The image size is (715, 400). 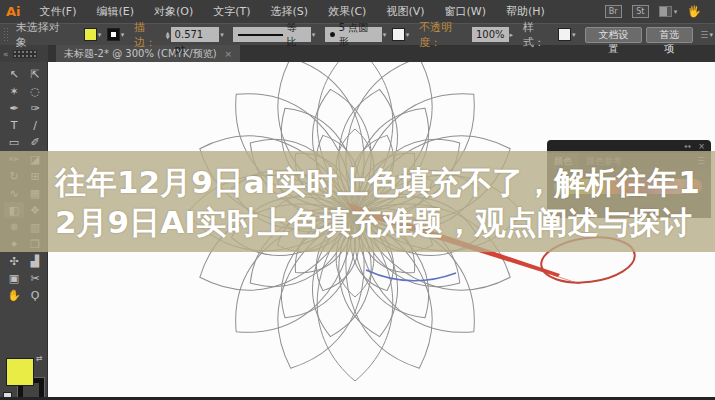 I want to click on headline-line1: 往年12月9日ai实时上色填充不了，解析往年1, so click(x=385, y=182).